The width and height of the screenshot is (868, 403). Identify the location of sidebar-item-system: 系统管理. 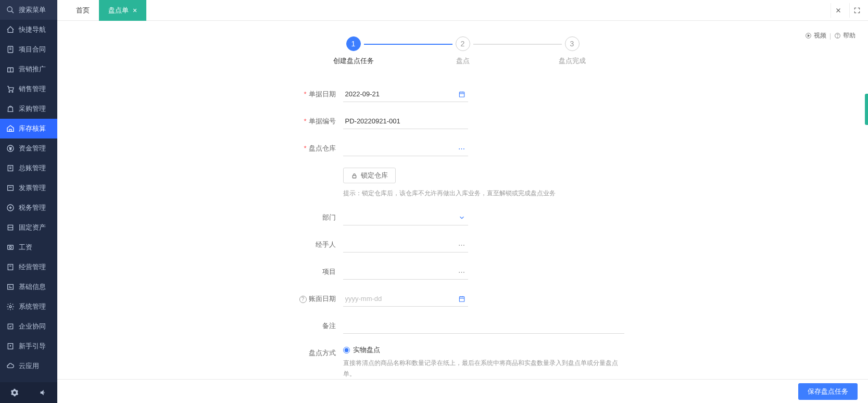
(29, 307).